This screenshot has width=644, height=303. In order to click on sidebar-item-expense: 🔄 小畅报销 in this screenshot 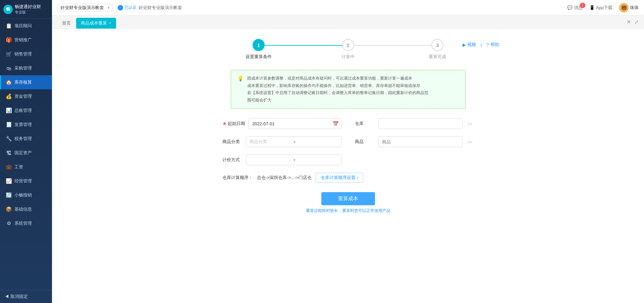, I will do `click(26, 195)`.